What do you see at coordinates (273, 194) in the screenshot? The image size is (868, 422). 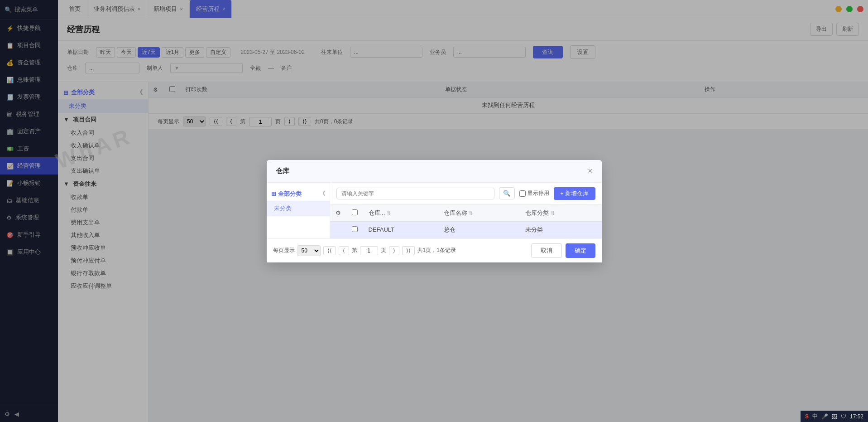 I see `modal-grid-icon: ⊞` at bounding box center [273, 194].